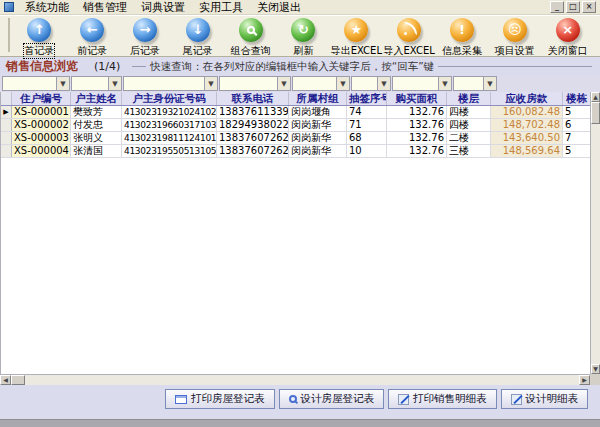 The height and width of the screenshot is (427, 600). What do you see at coordinates (250, 38) in the screenshot?
I see `combo-search-button: 组合查询` at bounding box center [250, 38].